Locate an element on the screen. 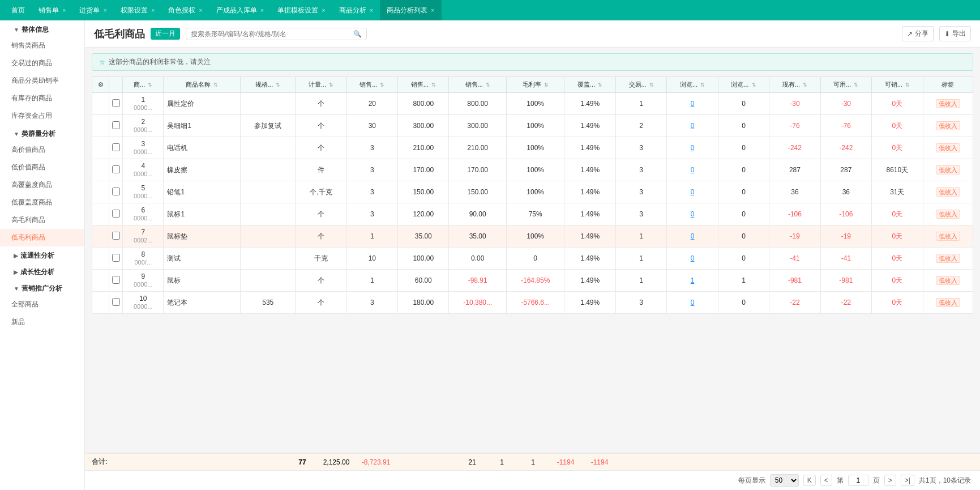  nav-role-auth: 角色授权 × is located at coordinates (185, 10).